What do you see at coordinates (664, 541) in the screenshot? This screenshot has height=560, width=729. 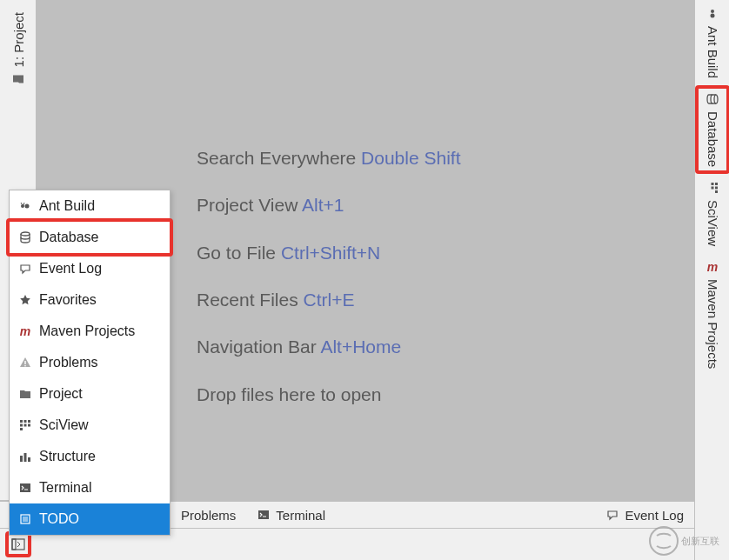 I see `watermark-icon` at bounding box center [664, 541].